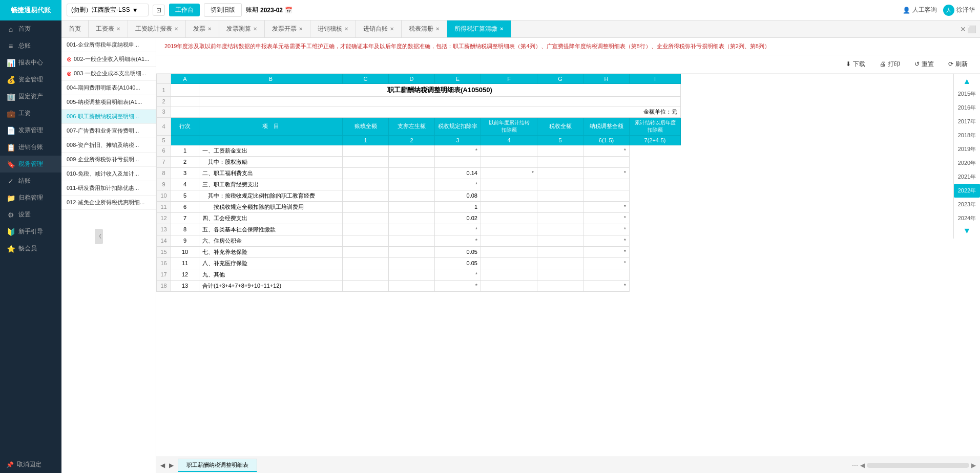  I want to click on tab-invoice-issue: 发票开票 ✕, so click(288, 29).